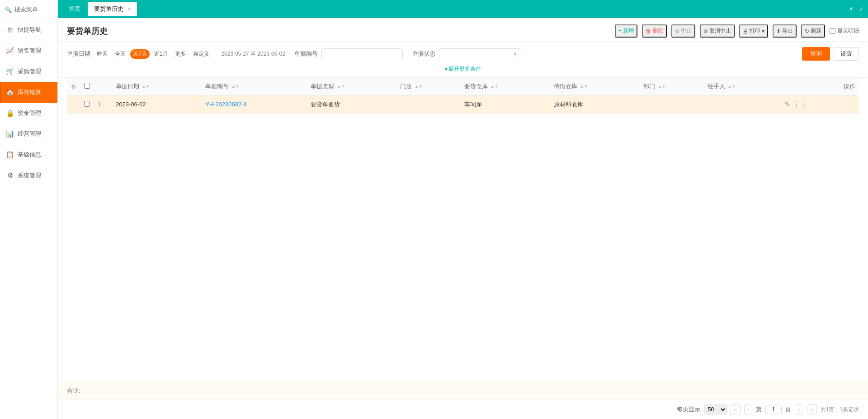 This screenshot has height=419, width=868. Describe the element at coordinates (10, 51) in the screenshot. I see `sales-icon: 📈` at that location.